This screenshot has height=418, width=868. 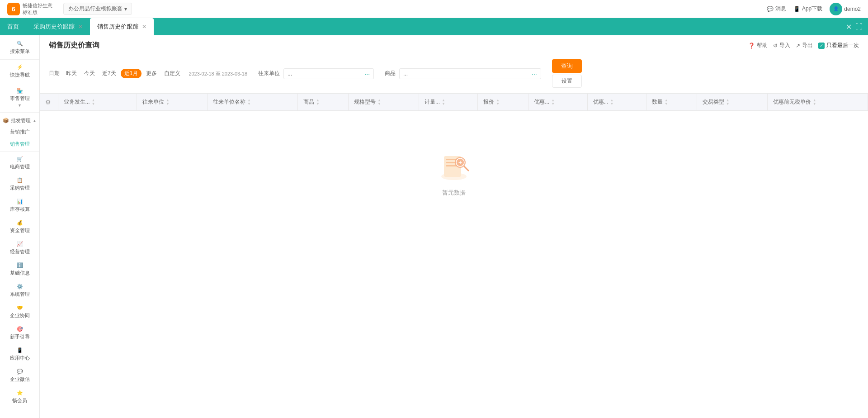 What do you see at coordinates (567, 73) in the screenshot?
I see `action-buttons: 查询 设置` at bounding box center [567, 73].